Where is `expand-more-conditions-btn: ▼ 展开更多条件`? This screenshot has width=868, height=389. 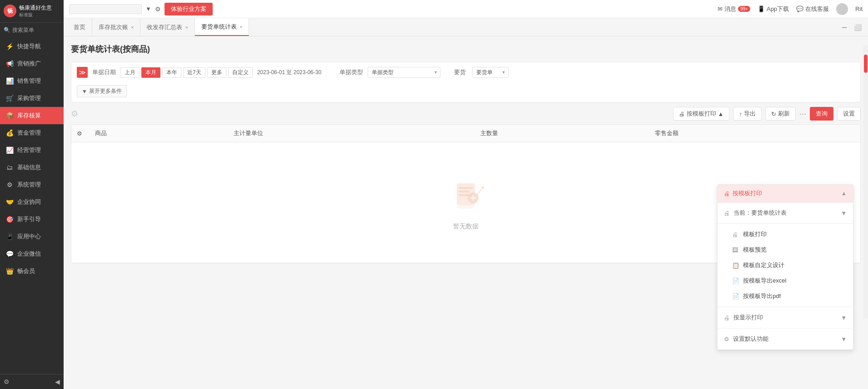 expand-more-conditions-btn: ▼ 展开更多条件 is located at coordinates (102, 91).